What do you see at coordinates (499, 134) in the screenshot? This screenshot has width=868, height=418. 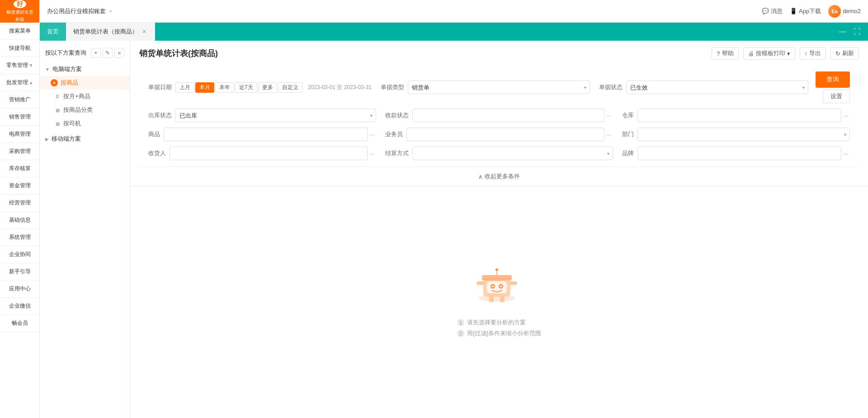 I see `filter-row-3: 商品 ··· 业务员 ··· 部门` at bounding box center [499, 134].